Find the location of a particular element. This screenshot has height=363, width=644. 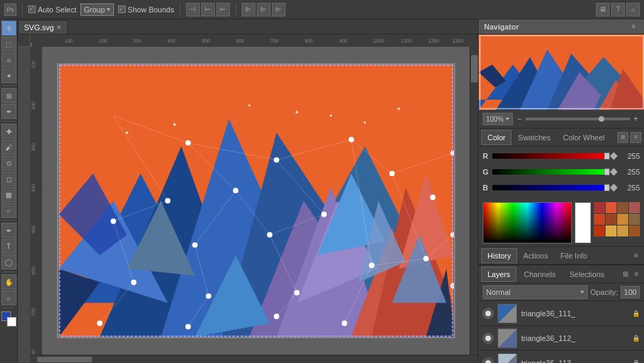

tab-swatches: Swatches is located at coordinates (534, 138).